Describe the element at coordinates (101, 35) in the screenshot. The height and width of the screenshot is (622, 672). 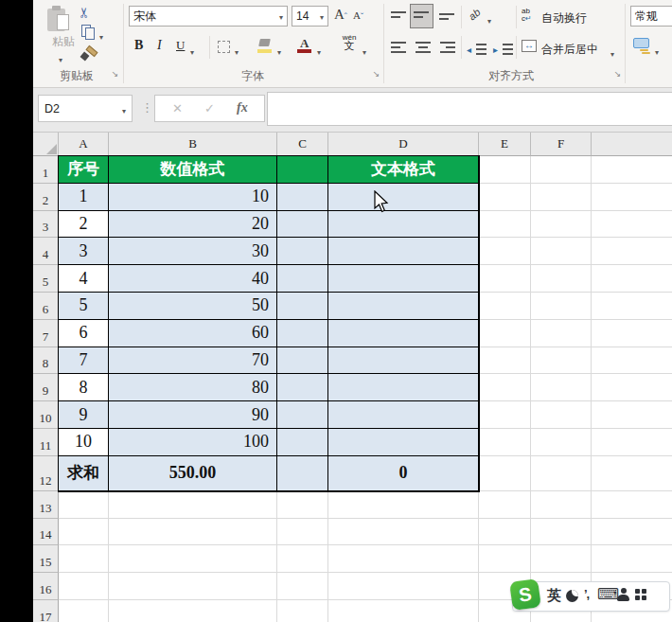
I see `copy-dropdown-icon` at that location.